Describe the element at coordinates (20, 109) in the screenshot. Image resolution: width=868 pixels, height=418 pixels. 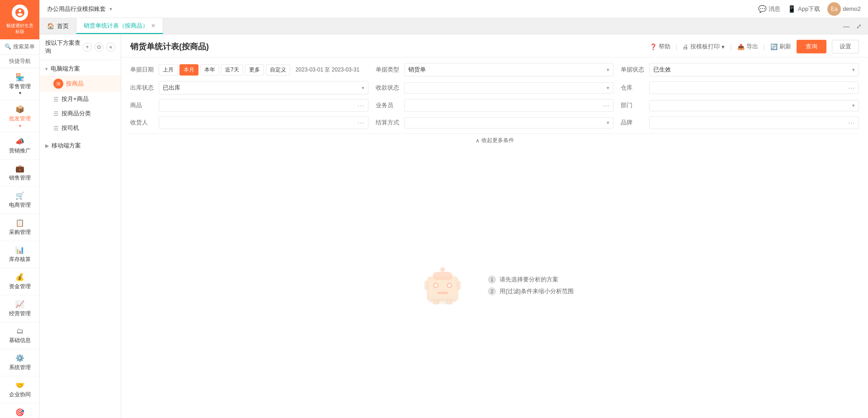
I see `wholesale-icon: 📦` at that location.